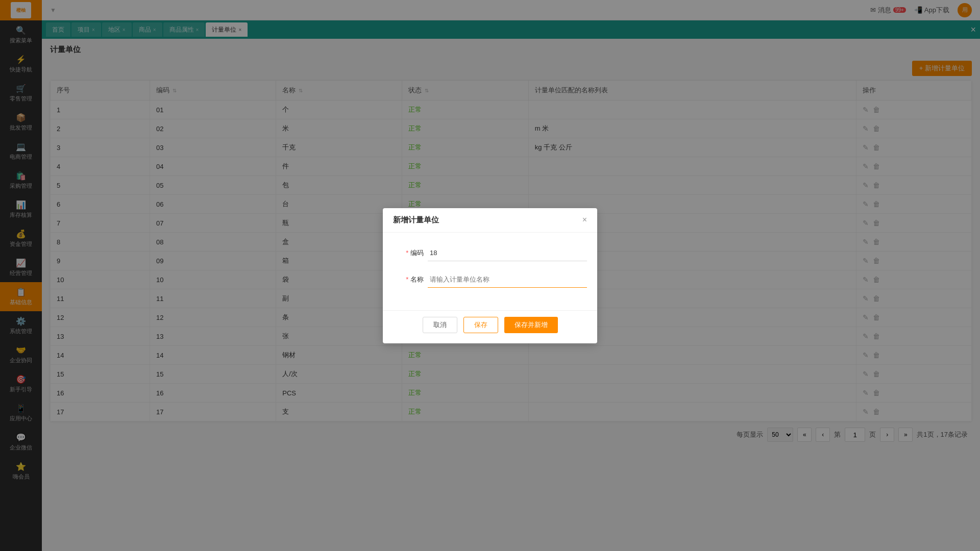  Describe the element at coordinates (490, 253) in the screenshot. I see `code-form-row: * 编码` at that location.